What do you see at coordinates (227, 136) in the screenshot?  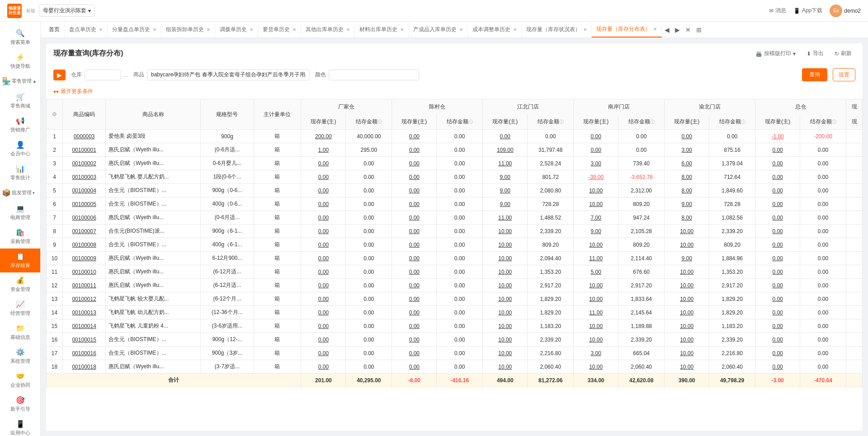 I see `cell-spec: 900g` at bounding box center [227, 136].